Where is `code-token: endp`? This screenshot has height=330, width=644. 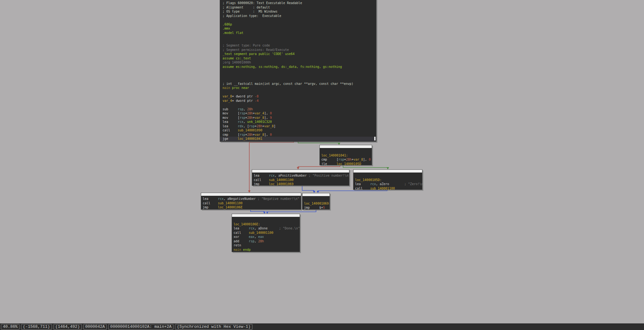 code-token: endp is located at coordinates (246, 250).